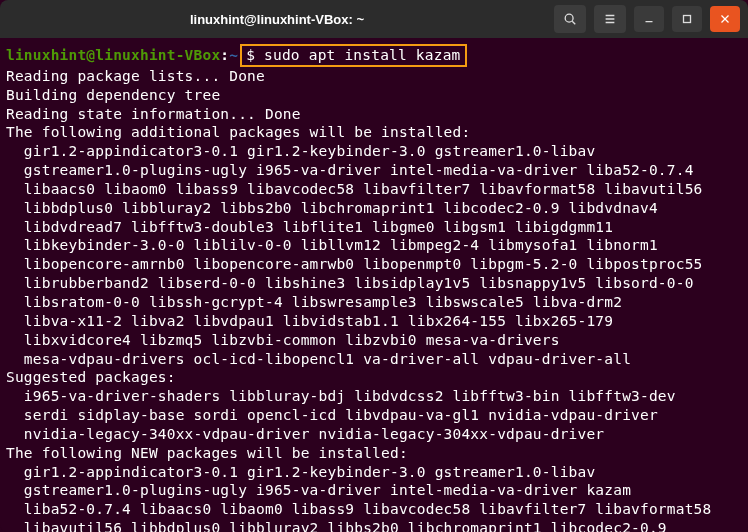 The width and height of the screenshot is (748, 532). Describe the element at coordinates (687, 19) in the screenshot. I see `maximize-button` at that location.